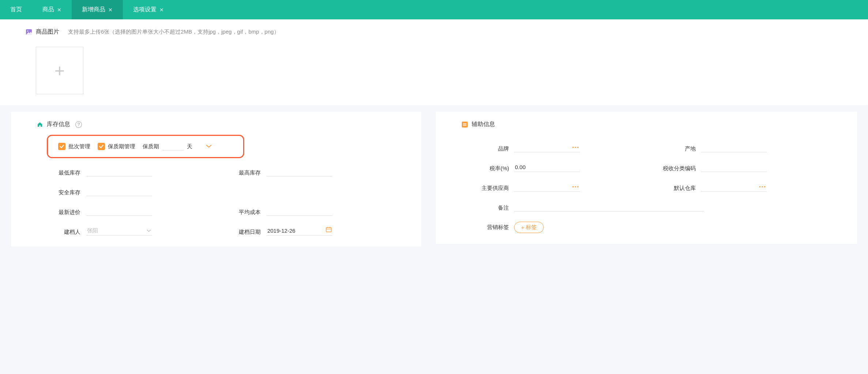 The height and width of the screenshot is (374, 868). I want to click on min-stock-input, so click(119, 172).